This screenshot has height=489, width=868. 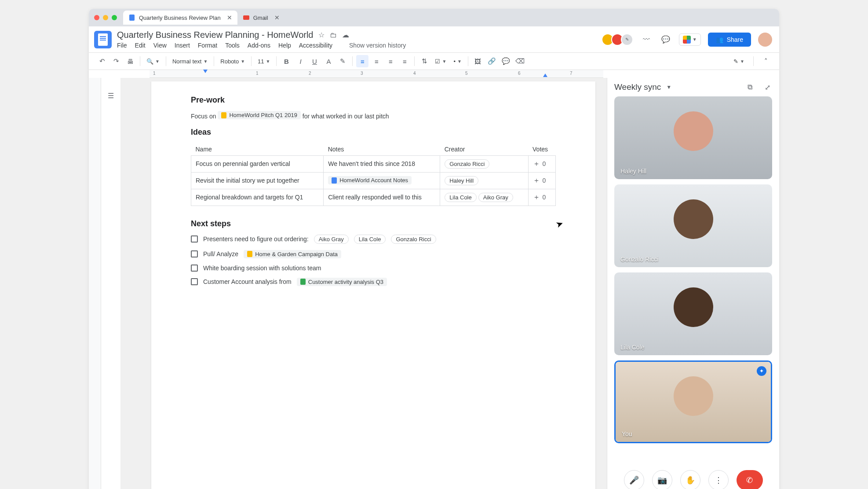 What do you see at coordinates (373, 239) in the screenshot?
I see `task-item: Presenters need to figure out ordering: …` at bounding box center [373, 239].